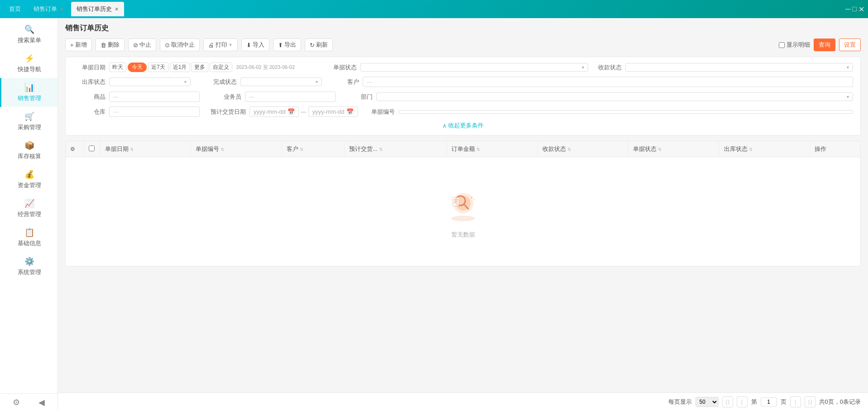 The width and height of the screenshot is (868, 411). I want to click on date-7days-btn: 近7天, so click(158, 67).